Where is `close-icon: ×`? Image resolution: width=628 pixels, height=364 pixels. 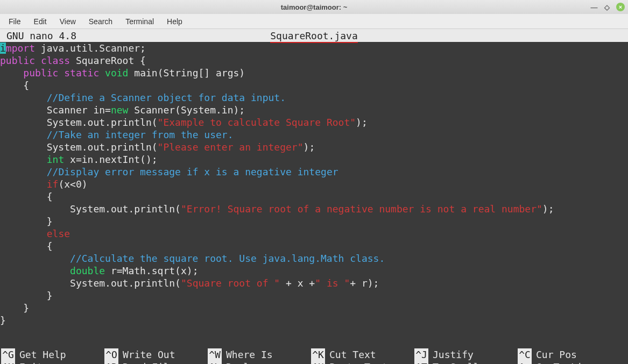 close-icon: × is located at coordinates (620, 7).